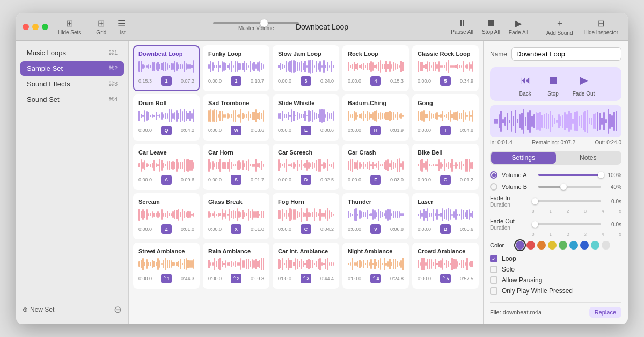 The image size is (644, 337). I want to click on sound-card-23: Night Ambiance 0:00.0 ⌃4 0:24.8, so click(376, 266).